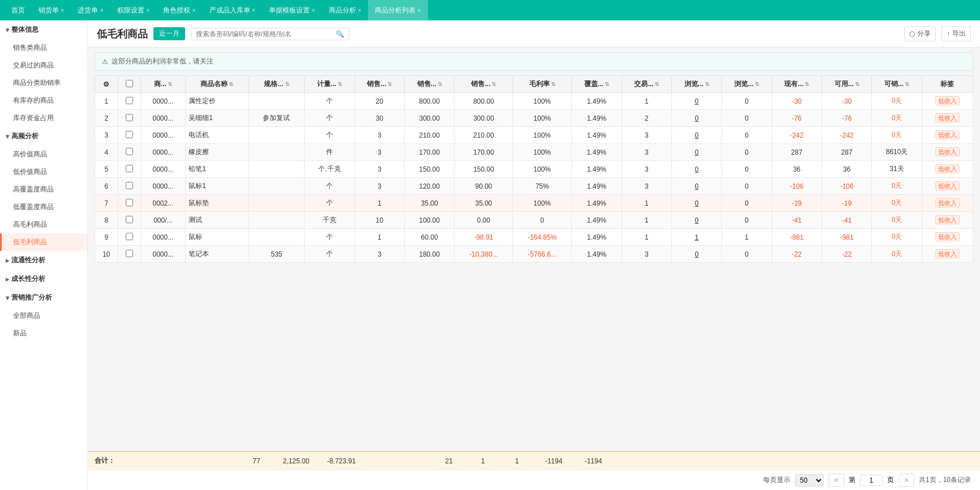 This screenshot has width=980, height=490. I want to click on col-settings: ⚙, so click(106, 84).